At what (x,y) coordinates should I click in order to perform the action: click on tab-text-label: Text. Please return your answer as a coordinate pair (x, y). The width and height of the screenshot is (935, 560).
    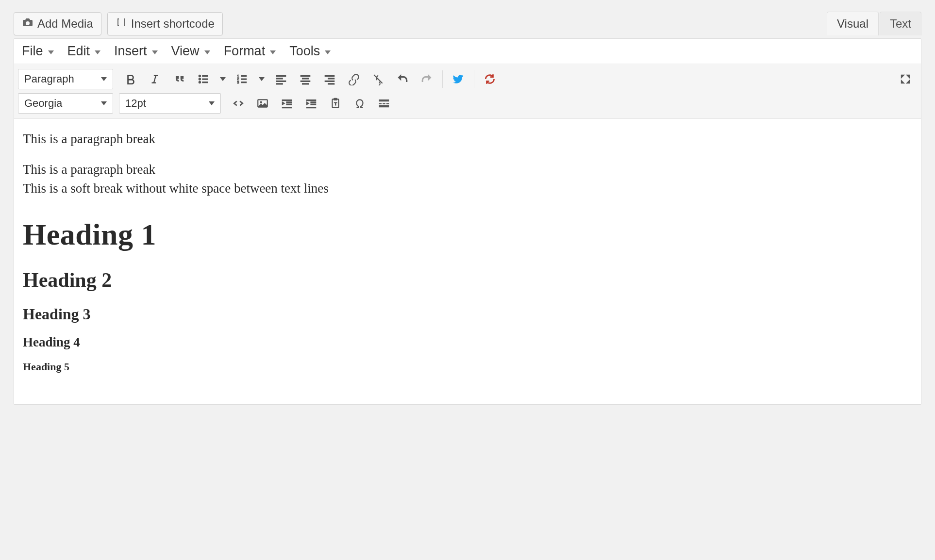
    Looking at the image, I should click on (901, 23).